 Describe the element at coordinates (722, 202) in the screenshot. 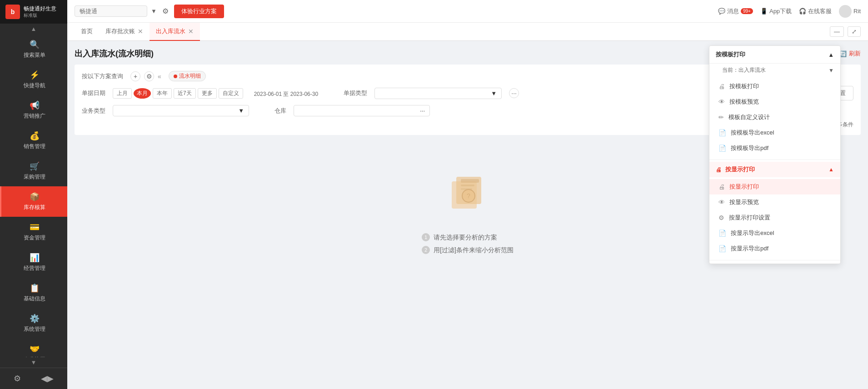

I see `display-preview-icon: 👁` at that location.